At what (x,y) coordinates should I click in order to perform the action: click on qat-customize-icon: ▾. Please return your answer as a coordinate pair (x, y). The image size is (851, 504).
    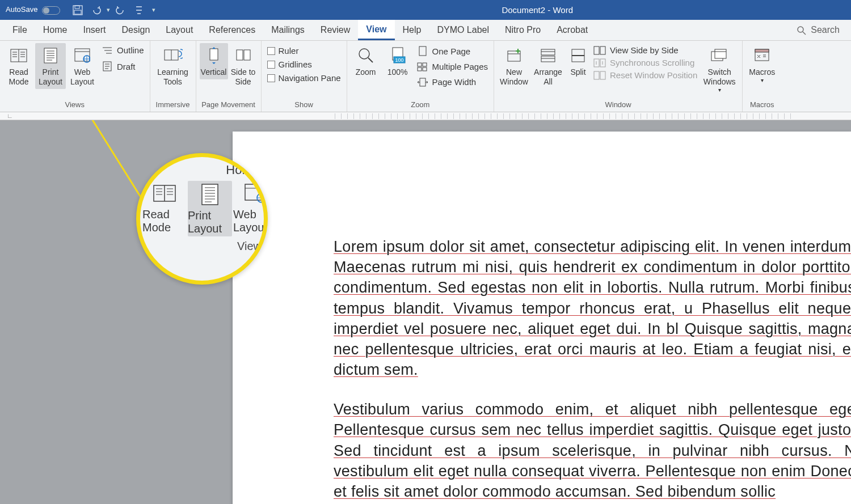
    Looking at the image, I should click on (154, 10).